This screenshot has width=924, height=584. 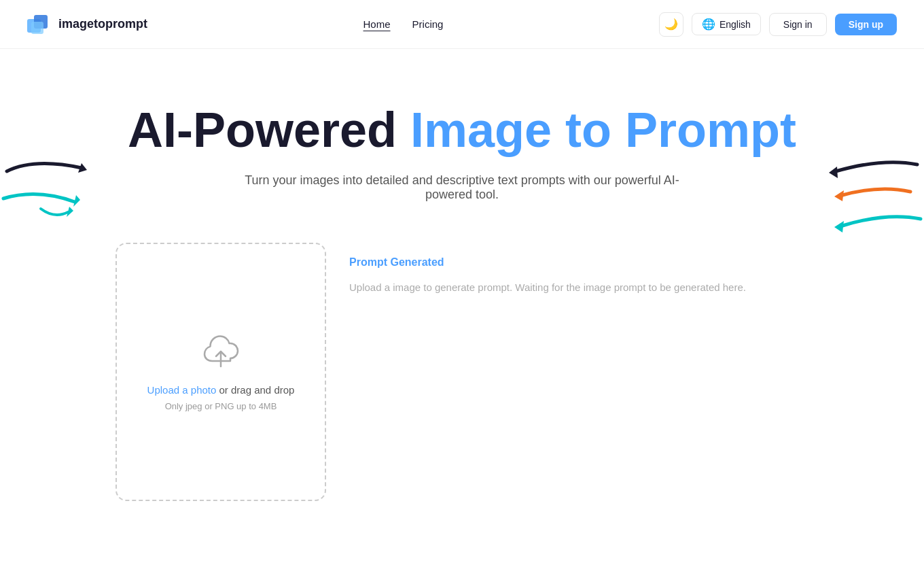 What do you see at coordinates (462, 131) in the screenshot?
I see `hero-title: AI-Powered Image to Prompt` at bounding box center [462, 131].